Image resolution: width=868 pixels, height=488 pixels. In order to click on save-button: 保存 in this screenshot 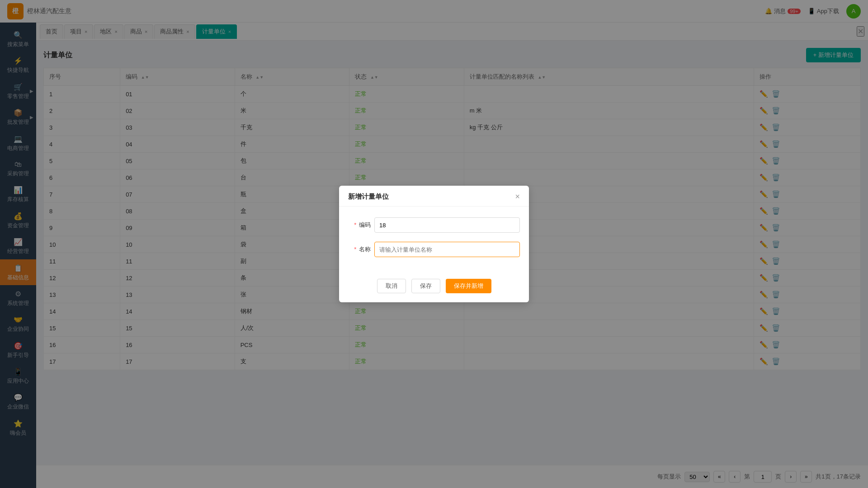, I will do `click(426, 286)`.